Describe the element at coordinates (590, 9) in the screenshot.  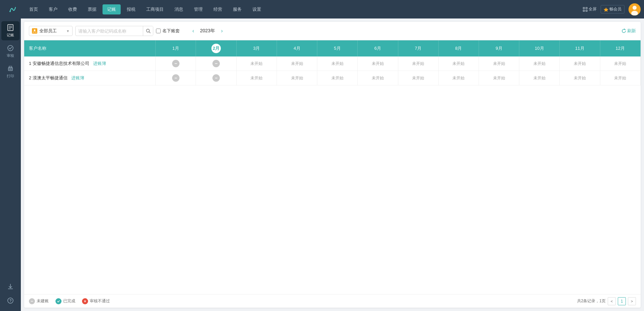
I see `fullscreen-button: 全屏` at that location.